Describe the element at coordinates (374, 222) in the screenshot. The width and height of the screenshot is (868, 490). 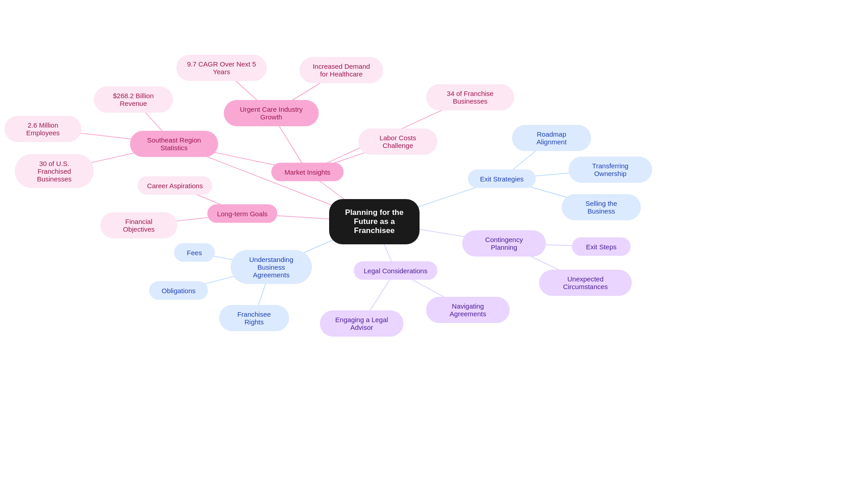
I see `center-node: Planning for the Future as a Franchisee` at that location.